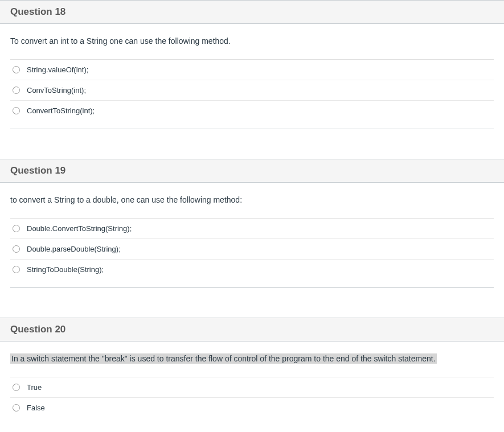  Describe the element at coordinates (74, 249) in the screenshot. I see `option-label: Double.parseDouble(String);` at that location.